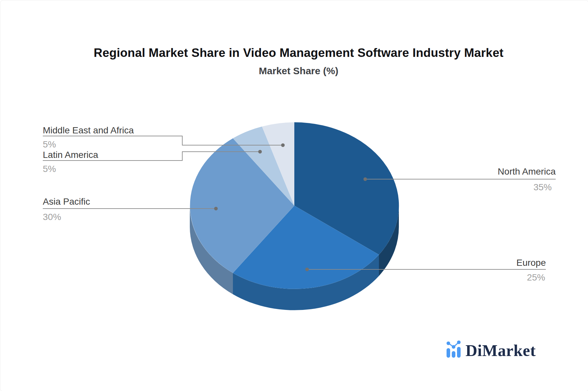  What do you see at coordinates (52, 217) in the screenshot?
I see `pct-asia-pacific: 30%` at bounding box center [52, 217].